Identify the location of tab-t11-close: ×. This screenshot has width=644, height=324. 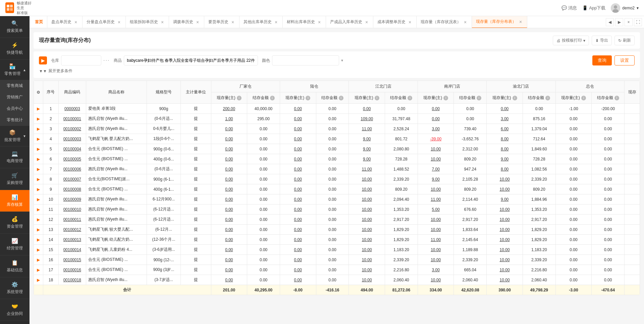
(521, 22).